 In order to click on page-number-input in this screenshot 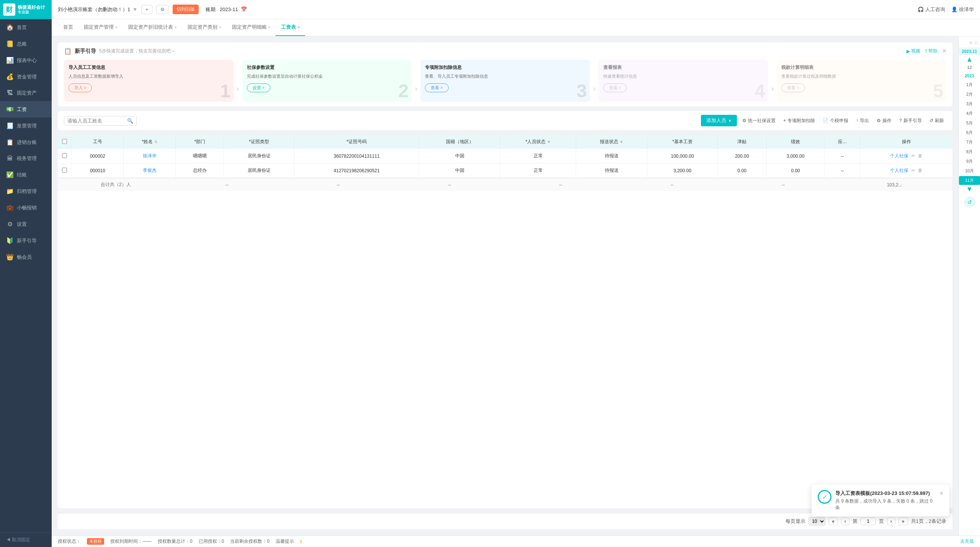, I will do `click(868, 521)`.